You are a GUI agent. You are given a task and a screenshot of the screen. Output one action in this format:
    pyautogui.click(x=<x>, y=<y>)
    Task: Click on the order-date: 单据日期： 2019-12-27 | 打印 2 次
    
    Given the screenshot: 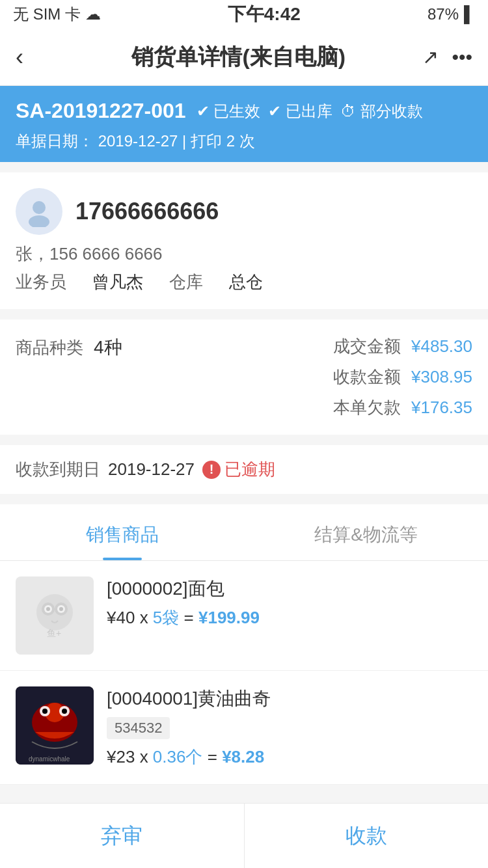 What is the action you would take?
    pyautogui.click(x=244, y=141)
    